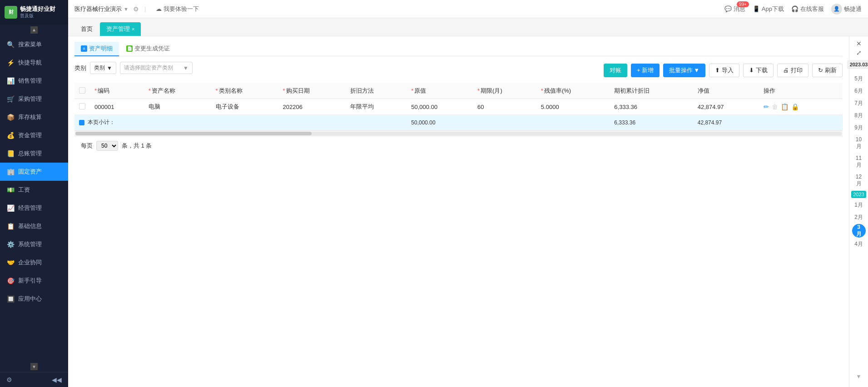 The image size is (868, 387). I want to click on panel-close-icon: ✕, so click(859, 44).